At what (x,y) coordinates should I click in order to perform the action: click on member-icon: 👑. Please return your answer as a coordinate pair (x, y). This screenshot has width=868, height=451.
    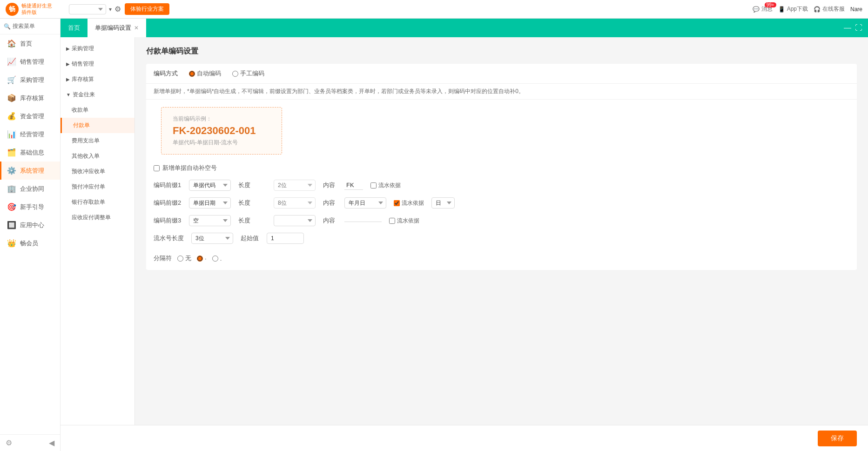
    Looking at the image, I should click on (12, 243).